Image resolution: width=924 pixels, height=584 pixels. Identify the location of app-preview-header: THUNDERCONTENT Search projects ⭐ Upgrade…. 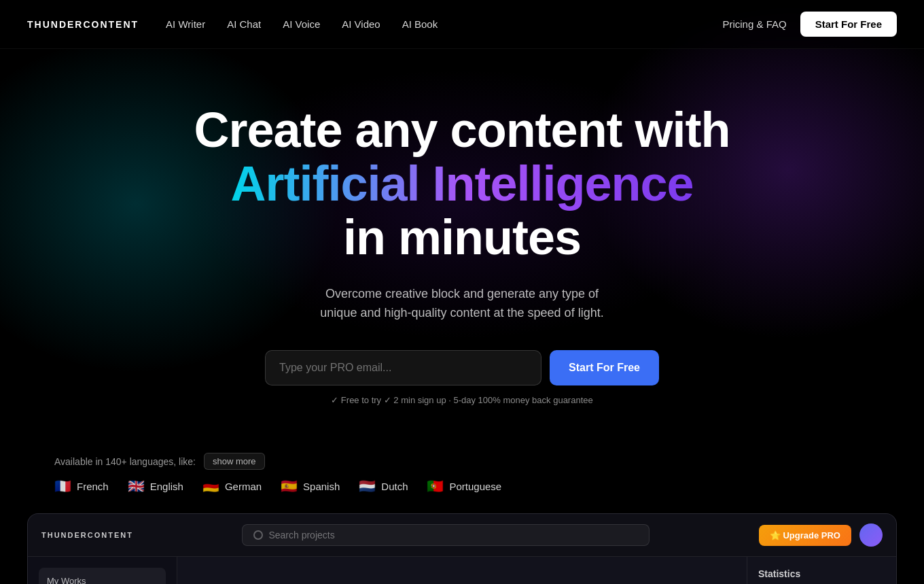
(462, 536).